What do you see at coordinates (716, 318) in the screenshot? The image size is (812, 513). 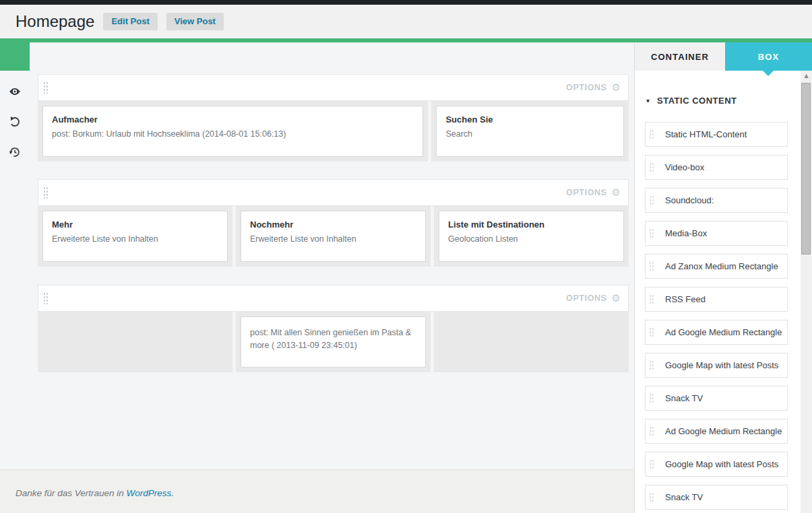 I see `widget-box-list: Static HTML-Content Video-box Soundcloud…` at bounding box center [716, 318].